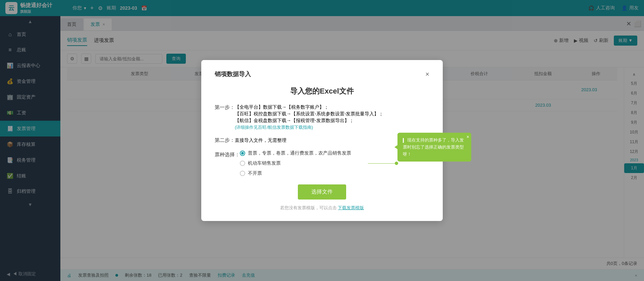 The height and width of the screenshot is (281, 644). I want to click on ticket-option-noticket: 不开票, so click(296, 173).